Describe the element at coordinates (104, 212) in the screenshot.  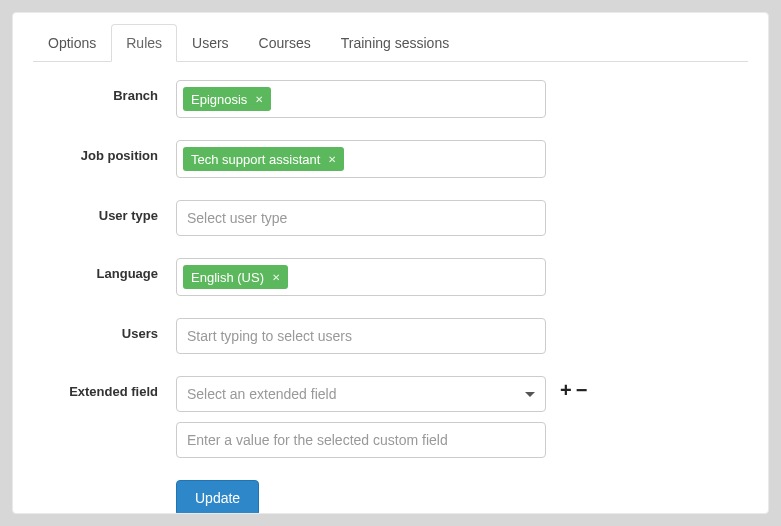
I see `label-user-type: User type` at that location.